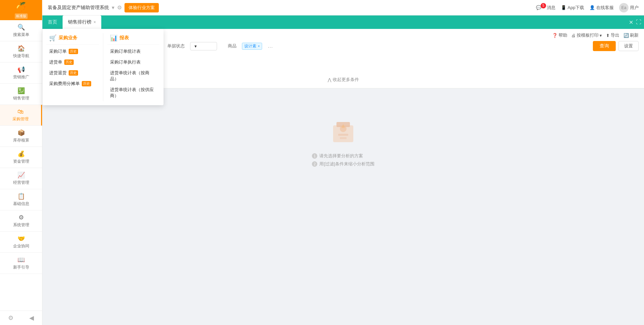 The image size is (644, 325). What do you see at coordinates (21, 263) in the screenshot?
I see `sidebar-item-guide: 📖 新手引导` at bounding box center [21, 263].